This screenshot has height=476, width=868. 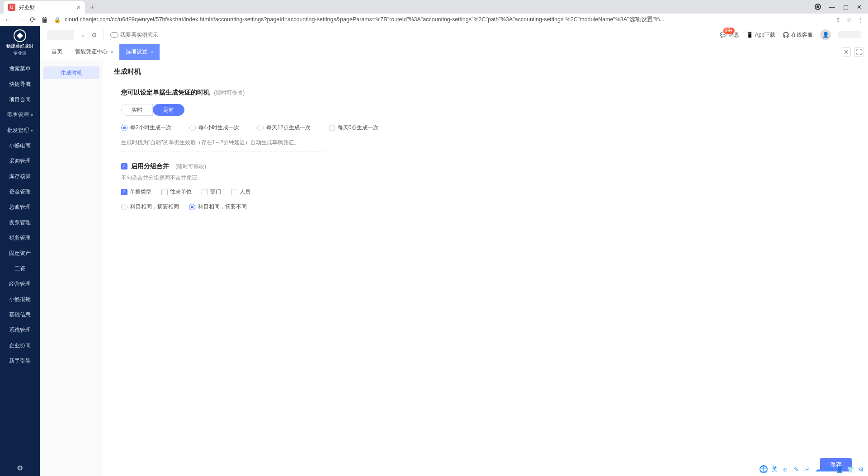 What do you see at coordinates (91, 52) in the screenshot?
I see `tab-label: 智能凭证中心` at bounding box center [91, 52].